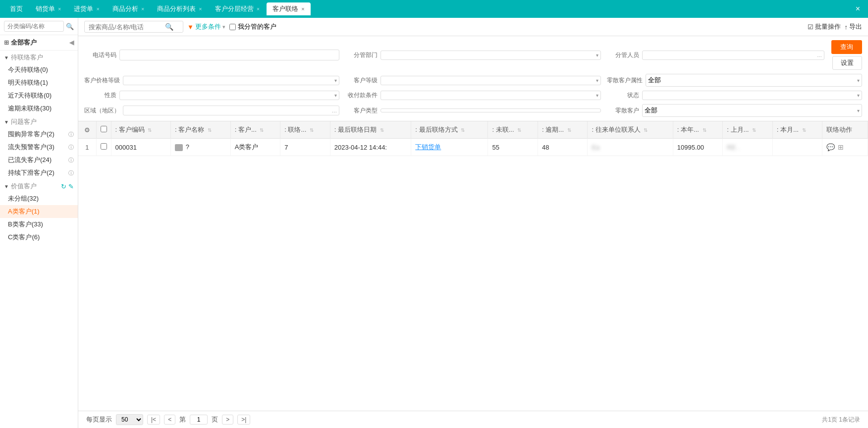  What do you see at coordinates (490, 80) in the screenshot?
I see `filter-cust-level-select: ▾` at bounding box center [490, 80].